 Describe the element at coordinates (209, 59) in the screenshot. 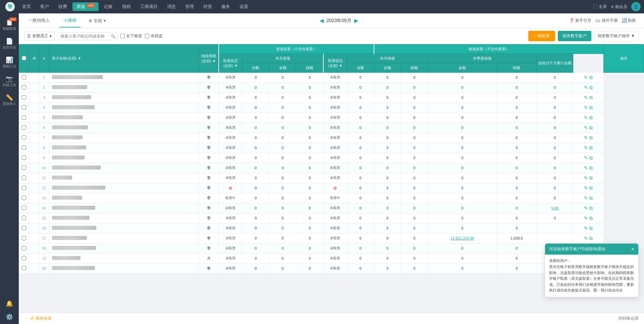

I see `th-tax-period: 纳税周期(全部) ▼` at that location.